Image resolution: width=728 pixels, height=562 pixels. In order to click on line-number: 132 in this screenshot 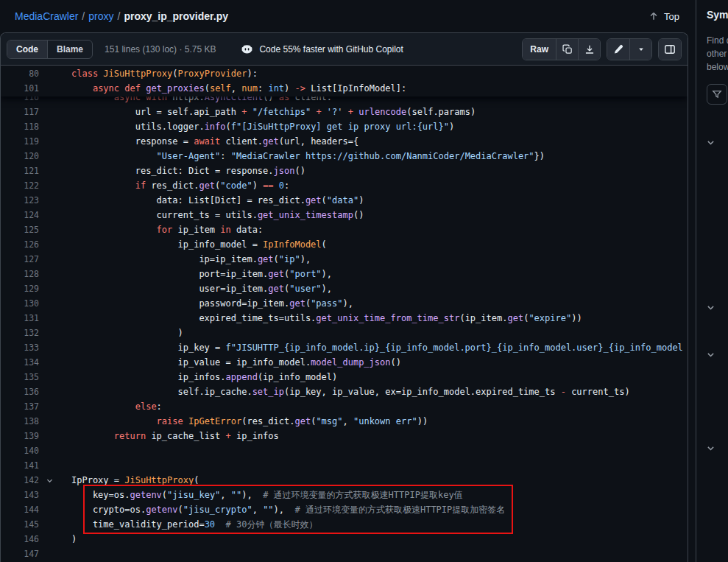, I will do `click(21, 333)`.